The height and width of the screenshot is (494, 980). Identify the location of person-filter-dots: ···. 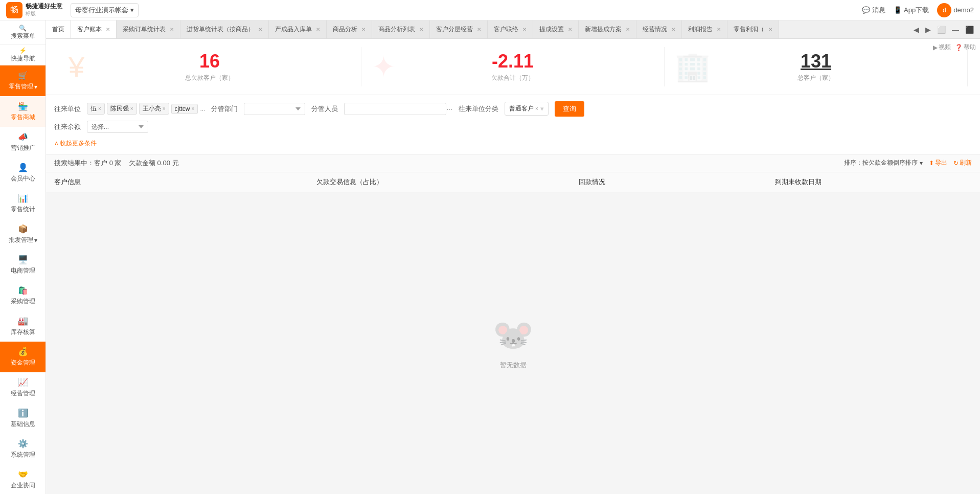
(449, 109).